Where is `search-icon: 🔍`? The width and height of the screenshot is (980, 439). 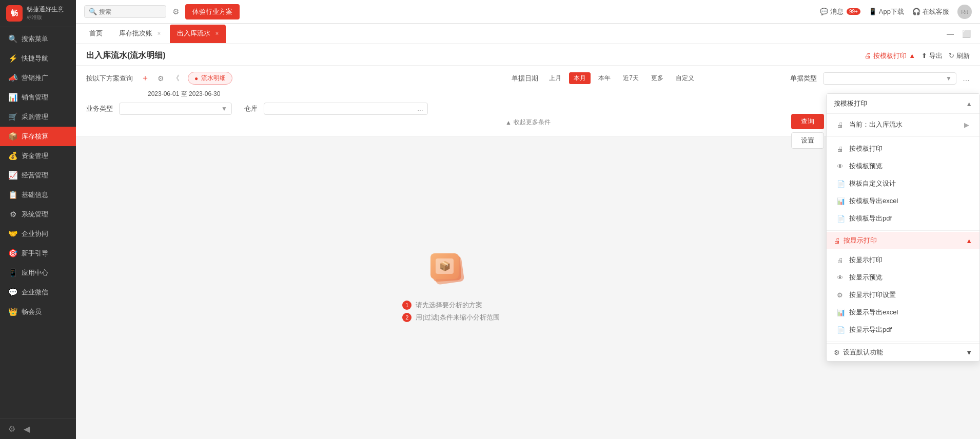
search-icon: 🔍 is located at coordinates (93, 11).